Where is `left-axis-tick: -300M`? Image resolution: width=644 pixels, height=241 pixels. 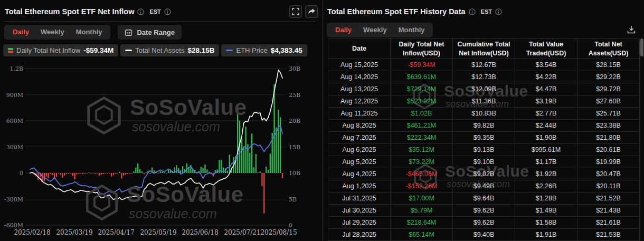 left-axis-tick: -300M is located at coordinates (14, 199).